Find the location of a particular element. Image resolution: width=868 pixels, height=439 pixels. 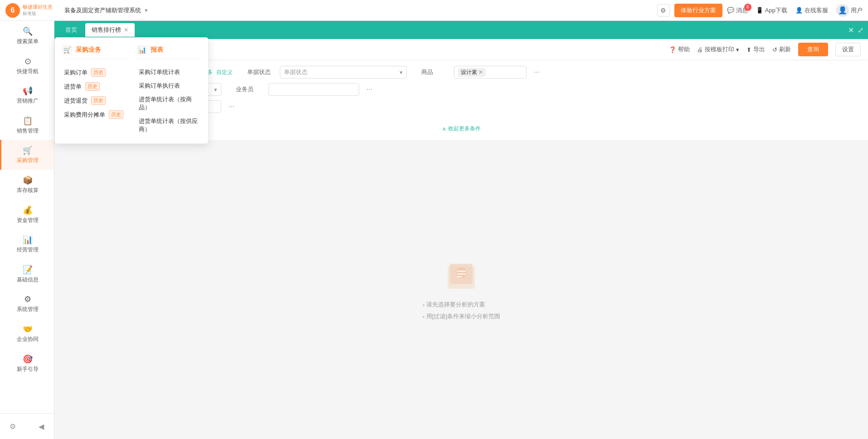

menu-item-purchase-return: 进货退货 历史 is located at coordinates (94, 101).